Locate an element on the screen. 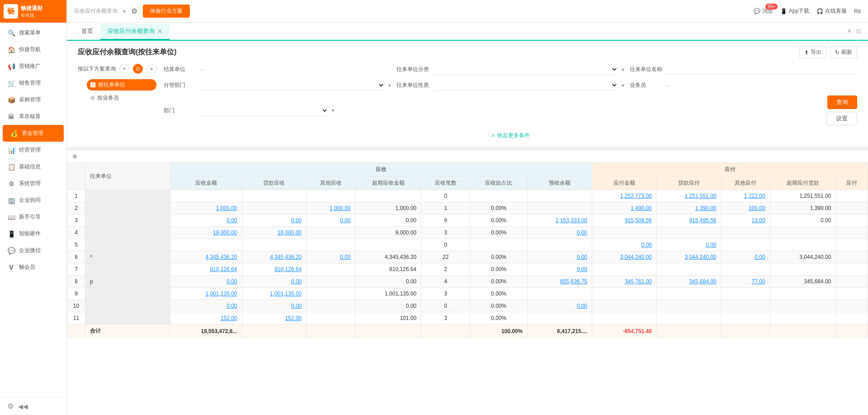 This screenshot has height=415, width=868. col-dk-ys: 贷款应收 is located at coordinates (274, 183).